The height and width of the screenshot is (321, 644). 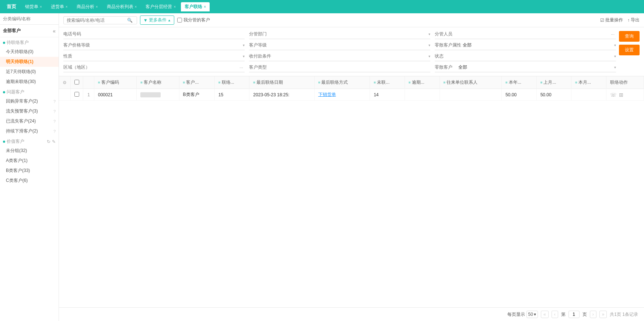 What do you see at coordinates (519, 83) in the screenshot?
I see `col-this-year: ≡本年...` at bounding box center [519, 83].